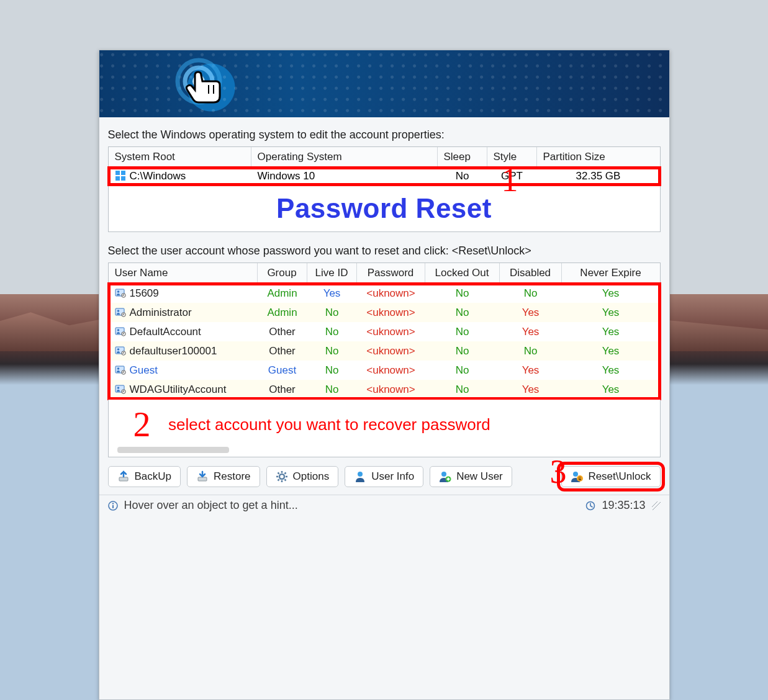 This screenshot has height=700, width=768. Describe the element at coordinates (611, 477) in the screenshot. I see `reset-unlock-button: Reset\Unlock` at that location.